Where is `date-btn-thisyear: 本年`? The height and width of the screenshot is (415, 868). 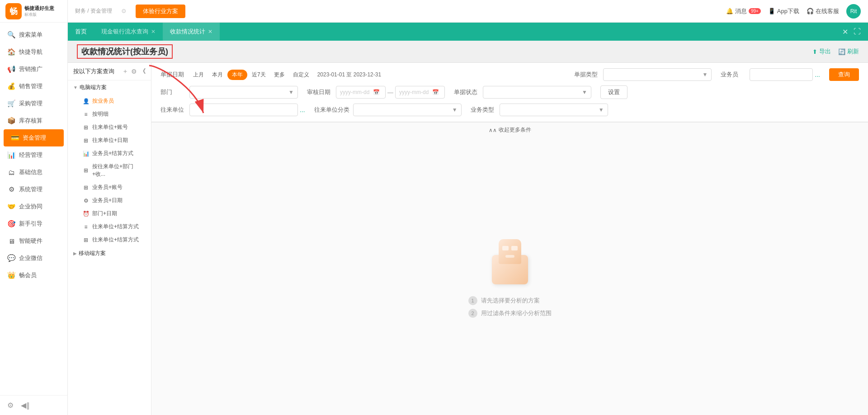 date-btn-thisyear: 本年 is located at coordinates (237, 75).